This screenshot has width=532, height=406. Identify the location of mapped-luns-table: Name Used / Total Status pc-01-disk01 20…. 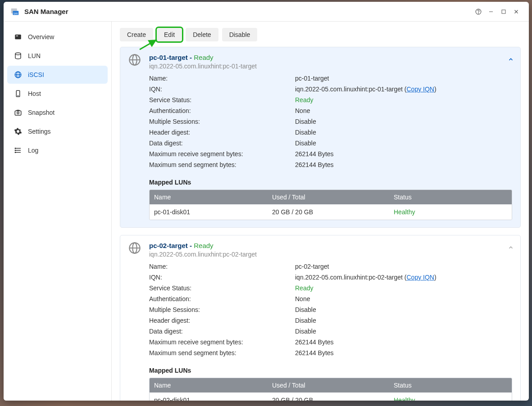
(331, 205).